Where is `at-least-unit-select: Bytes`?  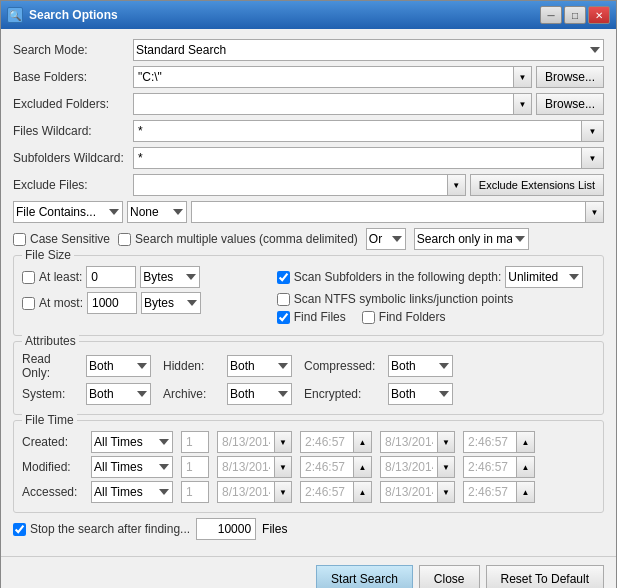 at-least-unit-select: Bytes is located at coordinates (170, 277).